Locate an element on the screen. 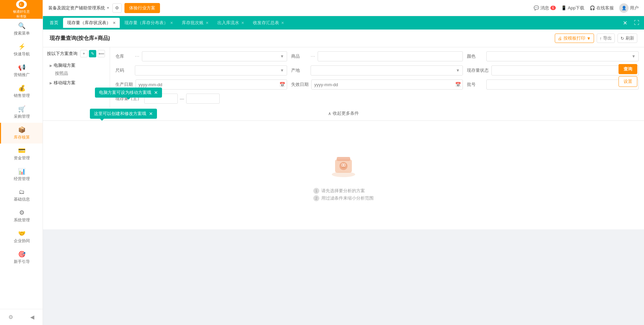  online-service-btn: 🎧 在线客服 is located at coordinates (602, 8).